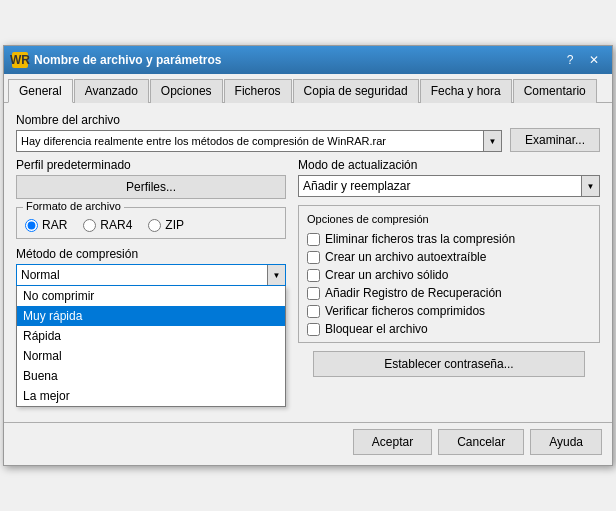 The height and width of the screenshot is (511, 616). I want to click on checkbox-1-label: Crear un archivo autoextraíble, so click(406, 257).